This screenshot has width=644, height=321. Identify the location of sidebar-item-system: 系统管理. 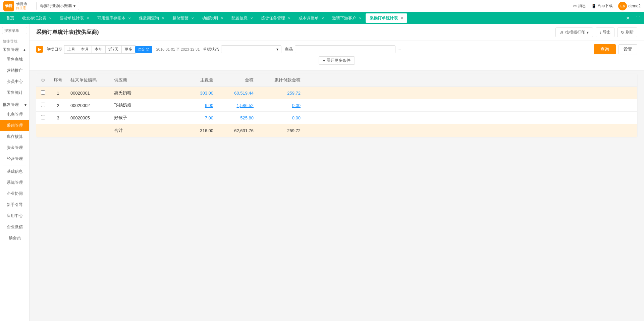
(15, 182).